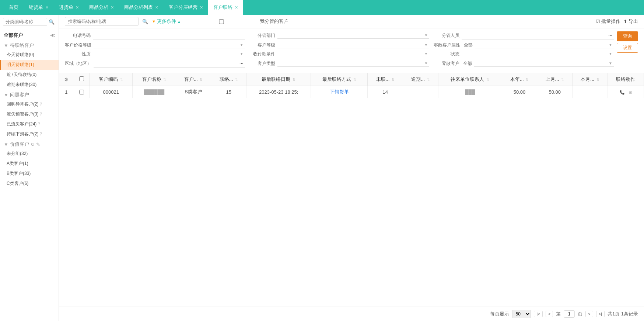 This screenshot has width=644, height=321. I want to click on sort-icon9: ⇅, so click(488, 80).